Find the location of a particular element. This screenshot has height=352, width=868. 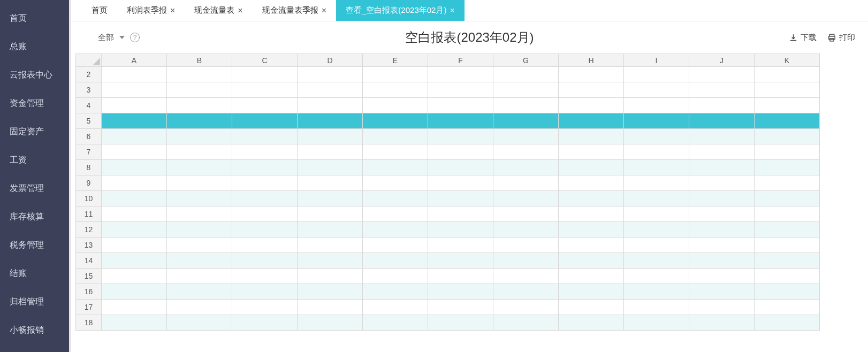

cell-E11 is located at coordinates (395, 214).